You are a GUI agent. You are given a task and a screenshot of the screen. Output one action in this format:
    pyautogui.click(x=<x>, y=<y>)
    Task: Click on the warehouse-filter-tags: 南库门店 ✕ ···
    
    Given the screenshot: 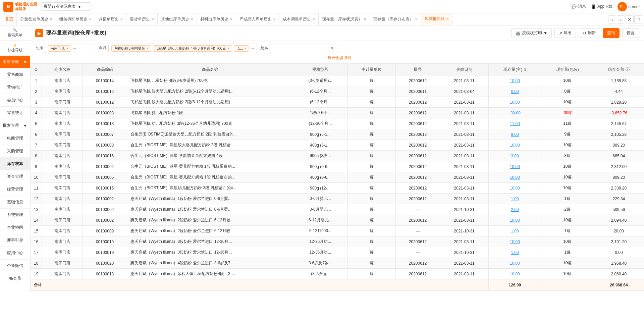 What is the action you would take?
    pyautogui.click(x=70, y=48)
    